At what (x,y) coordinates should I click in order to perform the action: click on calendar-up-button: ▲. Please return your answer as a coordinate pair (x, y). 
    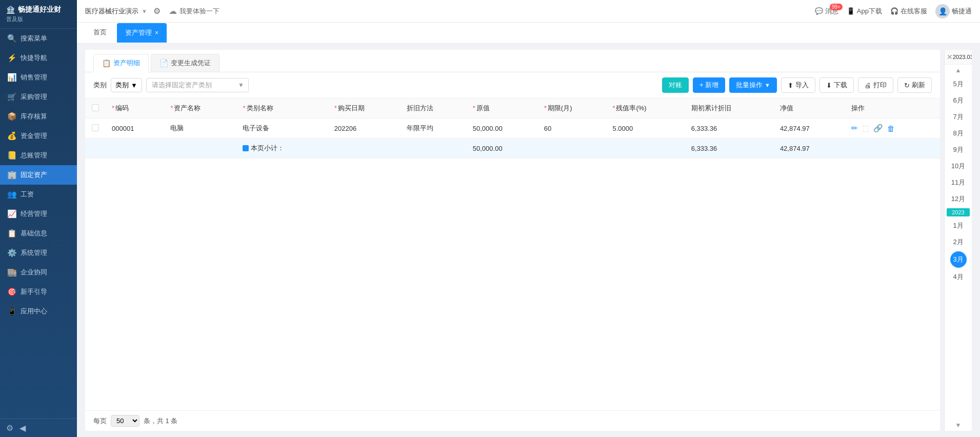
    Looking at the image, I should click on (958, 70).